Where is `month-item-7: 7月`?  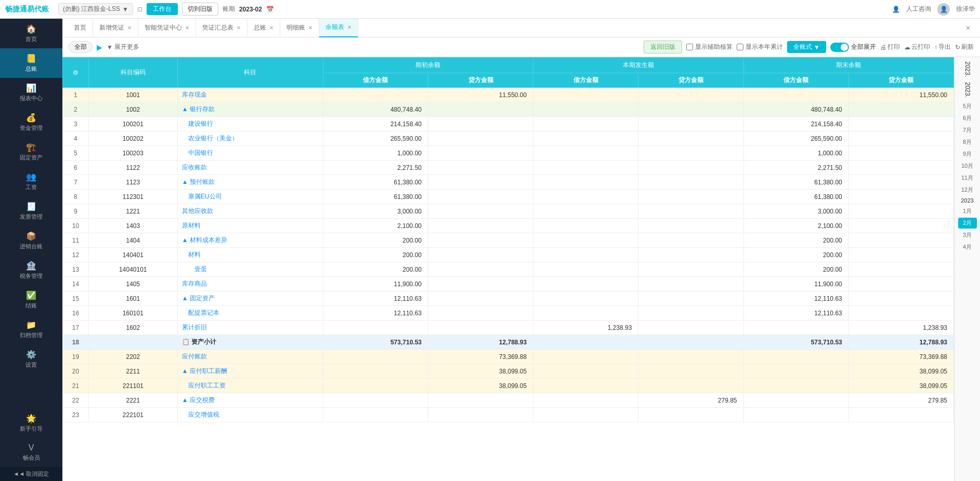
month-item-7: 7月 is located at coordinates (968, 130).